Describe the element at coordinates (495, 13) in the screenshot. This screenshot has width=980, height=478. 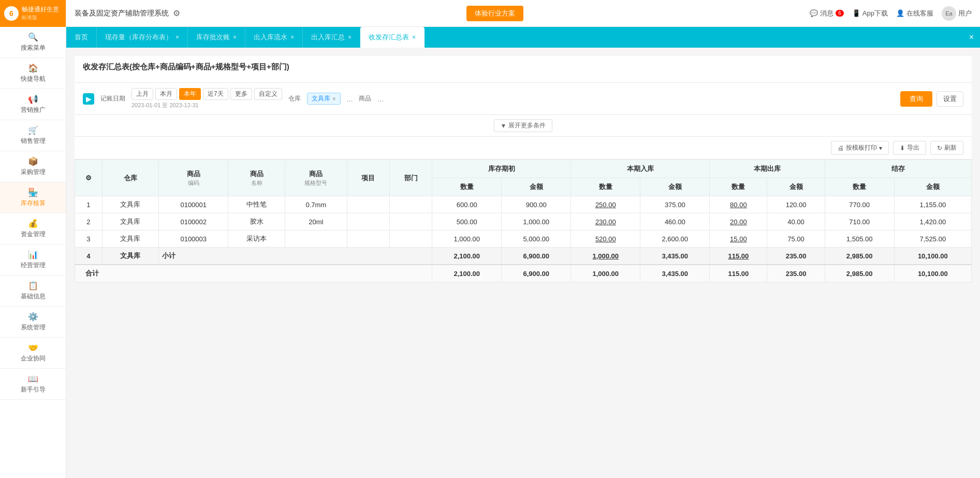
I see `experience-btn: 体验行业方案` at that location.